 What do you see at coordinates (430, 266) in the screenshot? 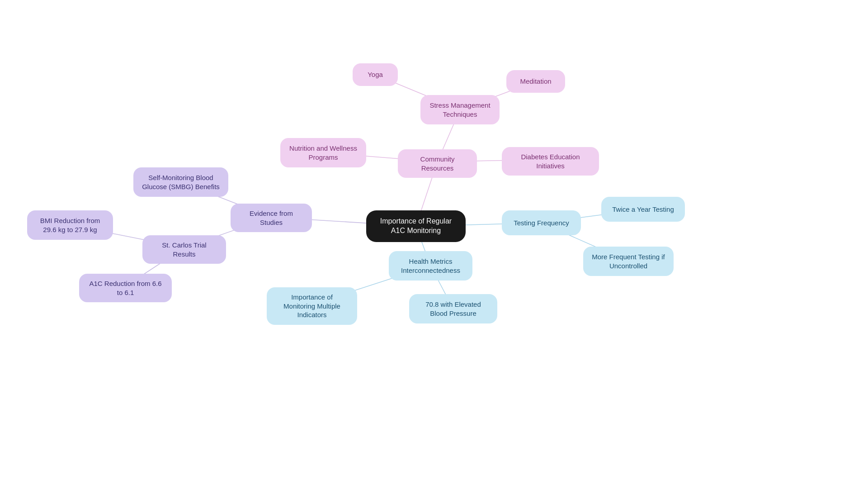
I see `node-health_metrics: Health Metrics Interconnectedness` at bounding box center [430, 266].